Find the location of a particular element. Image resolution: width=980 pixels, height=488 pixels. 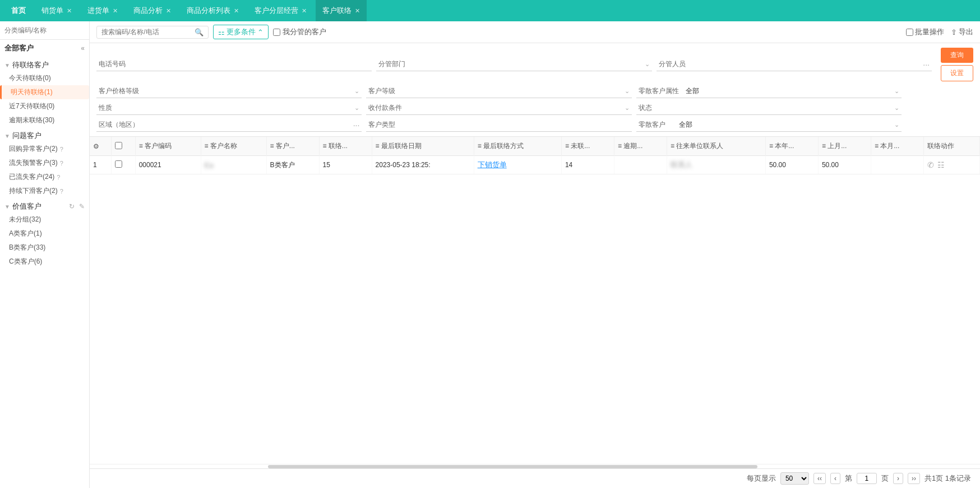

dots-icon-2: ··· is located at coordinates (357, 125).